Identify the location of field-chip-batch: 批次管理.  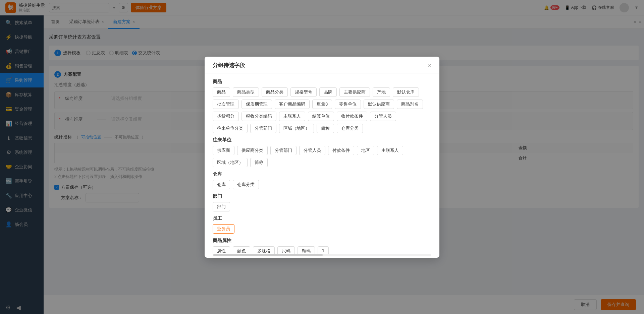
(226, 104).